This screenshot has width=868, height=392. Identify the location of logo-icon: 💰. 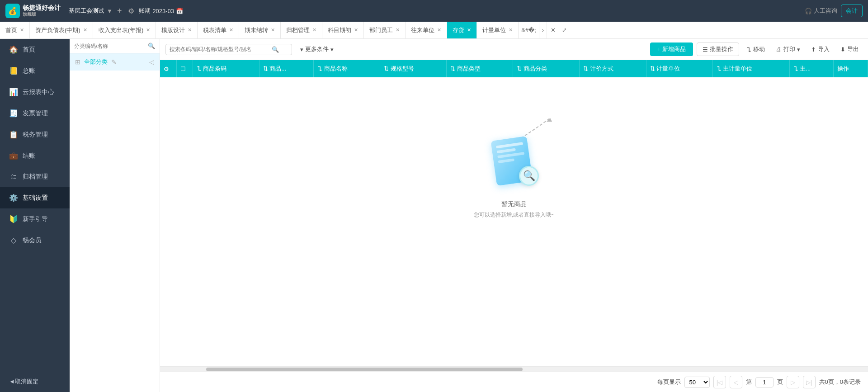
(13, 11).